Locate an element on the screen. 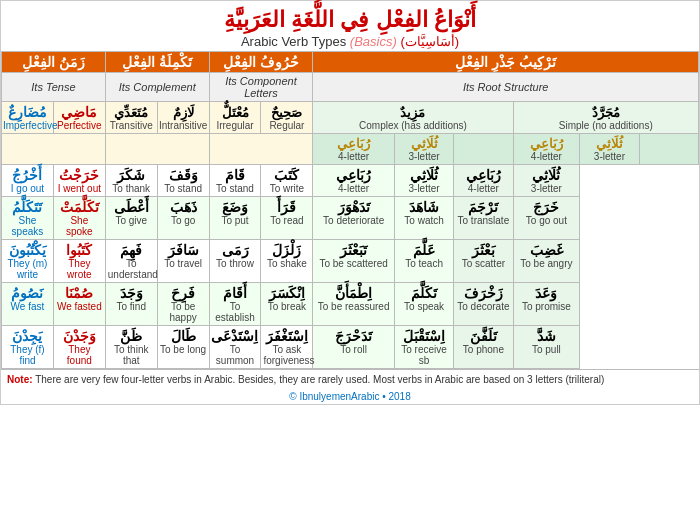 This screenshot has width=700, height=519. sh-r4maz: رُبَاعِي 4-letter is located at coordinates (354, 150).